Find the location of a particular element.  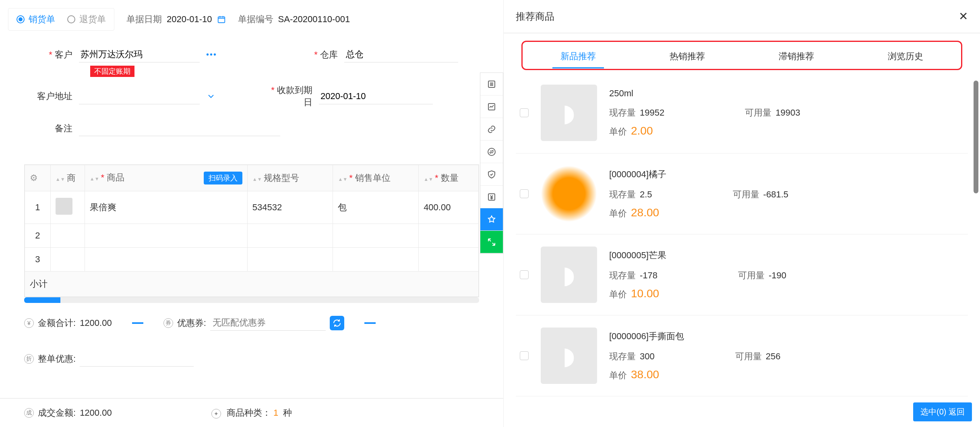

col-unit: 销售单位 is located at coordinates (373, 178).